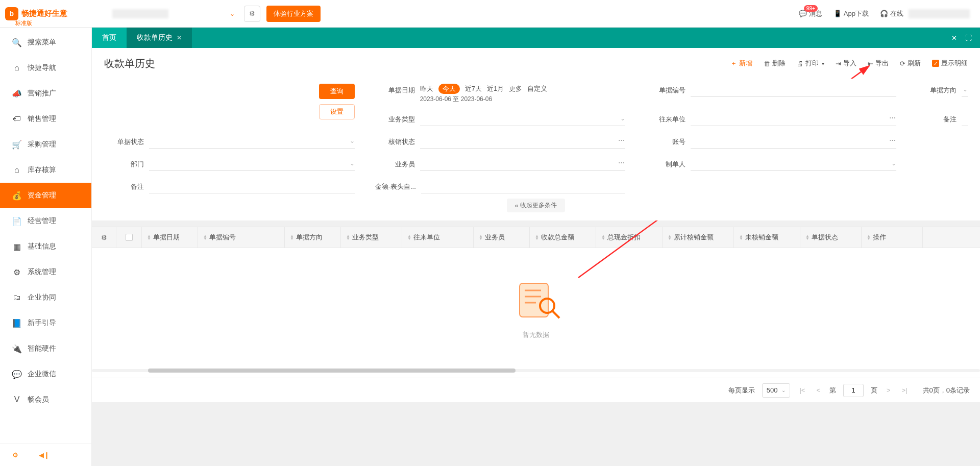 The image size is (980, 466). I want to click on sidebar-item-11: 📘新手引导, so click(46, 323).